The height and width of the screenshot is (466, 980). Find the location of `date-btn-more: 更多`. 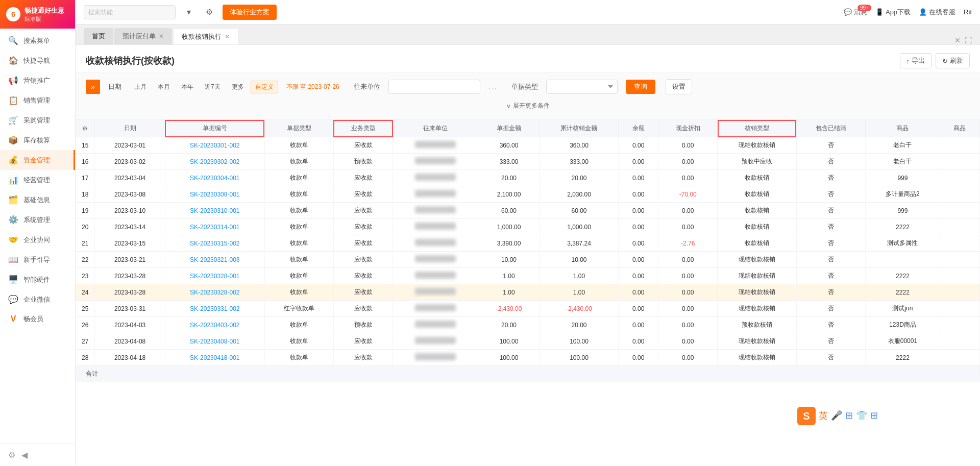

date-btn-more: 更多 is located at coordinates (238, 87).